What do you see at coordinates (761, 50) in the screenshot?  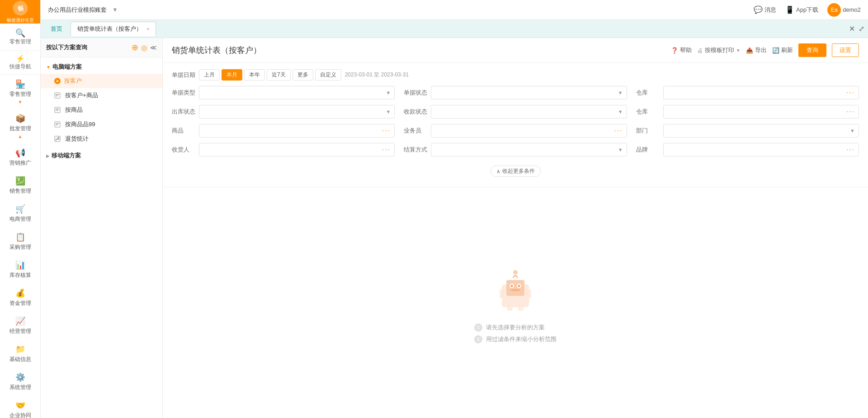 I see `export-label: 导出` at bounding box center [761, 50].